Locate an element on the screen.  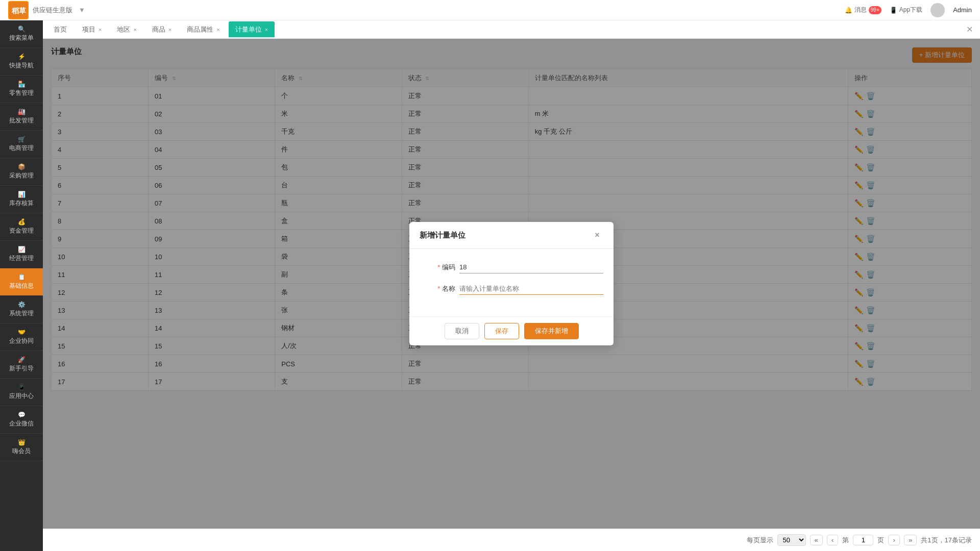
sidebar-item-basic-info-label: 基础信息 is located at coordinates (21, 286).